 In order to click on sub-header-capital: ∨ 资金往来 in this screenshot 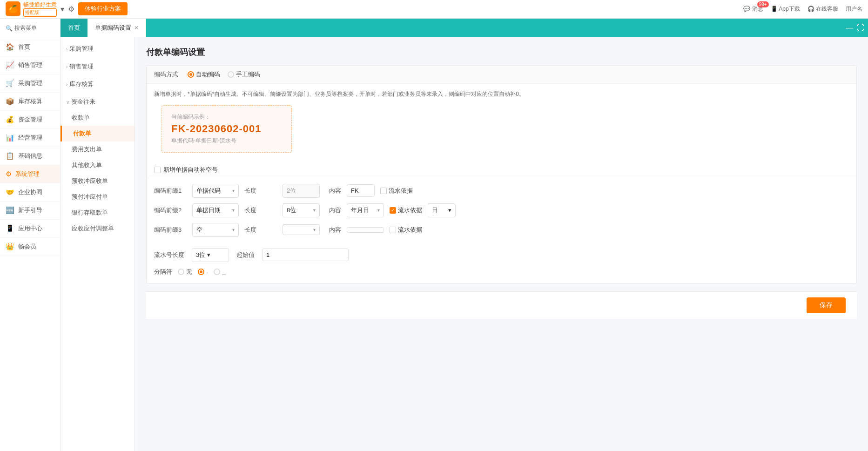, I will do `click(98, 102)`.